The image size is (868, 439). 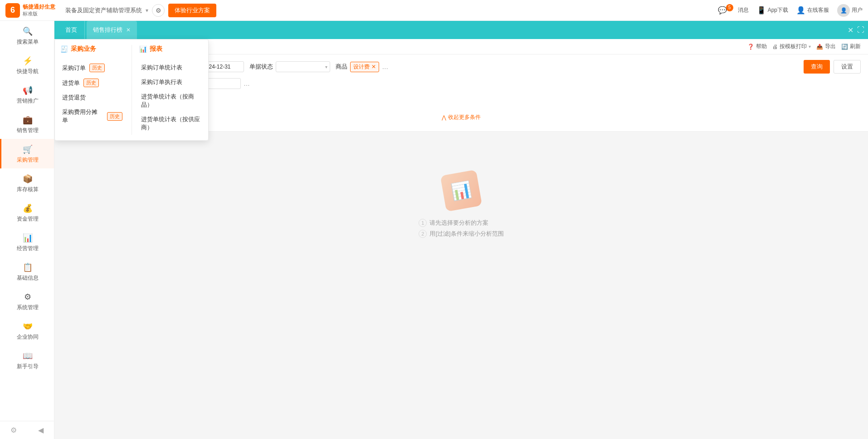 What do you see at coordinates (434, 10) in the screenshot?
I see `top-bar: 6 畅捷通好生意 标准版 装备及固定资产辅助管理系统 ▾ ⚙ 体验行业方案 💬 …` at bounding box center [434, 10].